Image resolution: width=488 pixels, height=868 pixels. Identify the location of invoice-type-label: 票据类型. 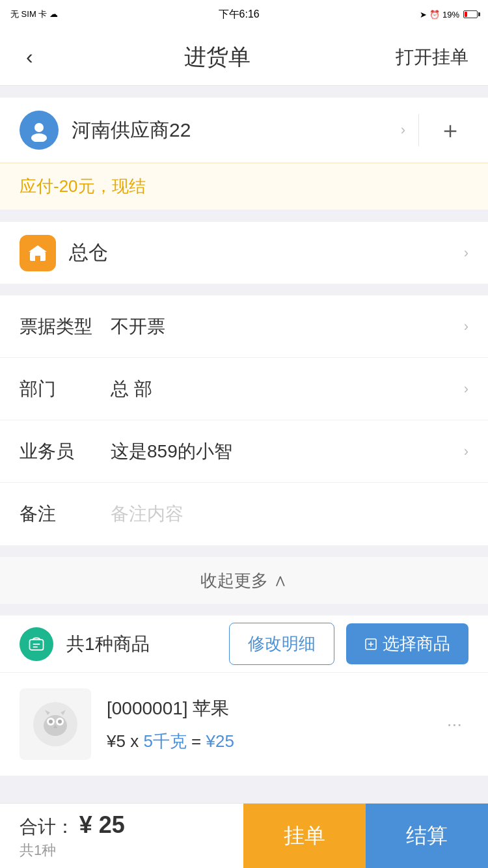
(65, 327).